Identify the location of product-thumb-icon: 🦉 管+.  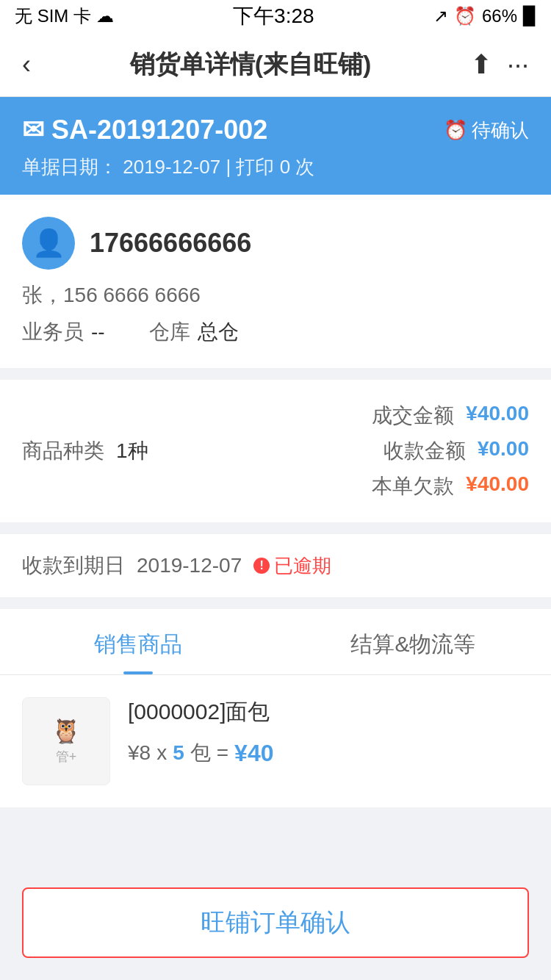
(66, 741).